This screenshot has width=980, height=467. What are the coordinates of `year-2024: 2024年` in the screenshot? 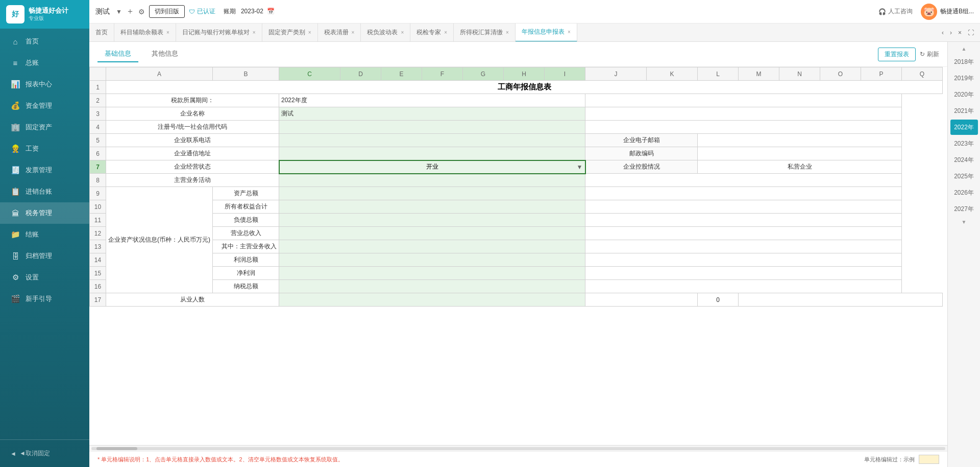 It's located at (964, 160).